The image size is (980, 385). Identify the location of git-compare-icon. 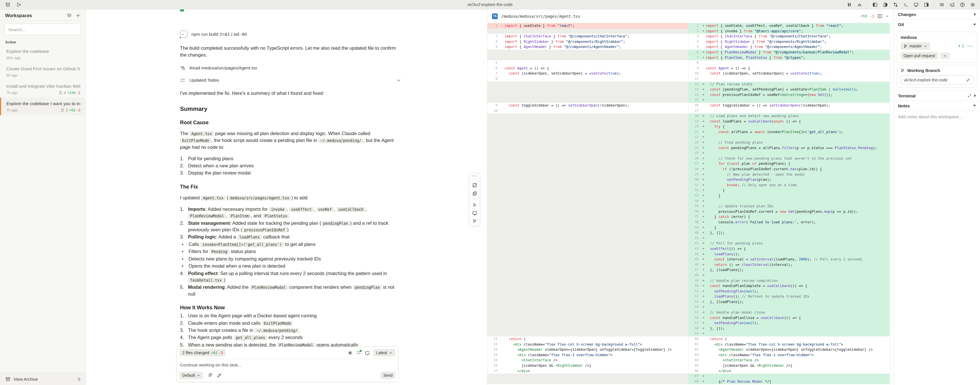
(896, 5).